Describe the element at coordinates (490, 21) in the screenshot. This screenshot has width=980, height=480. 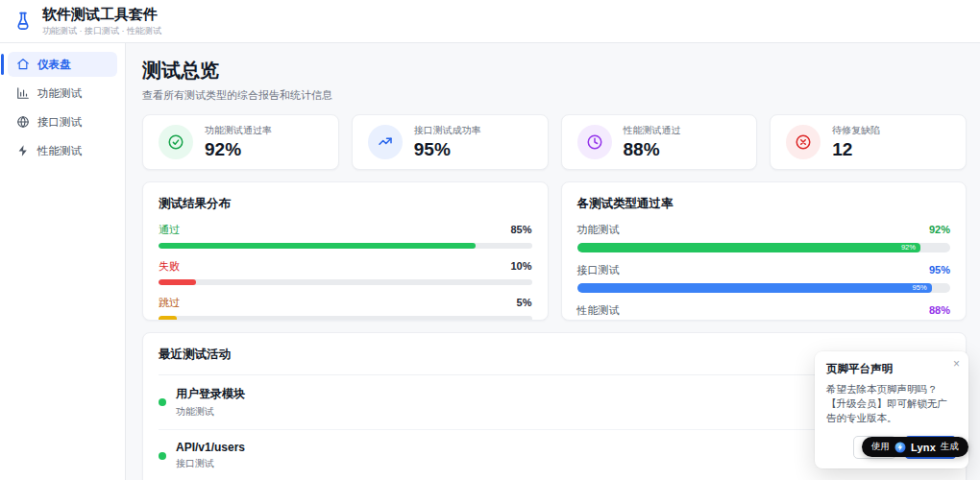
I see `app-header: 软件测试工具套件 功能测试 · 接口测试 · 性能测试` at that location.